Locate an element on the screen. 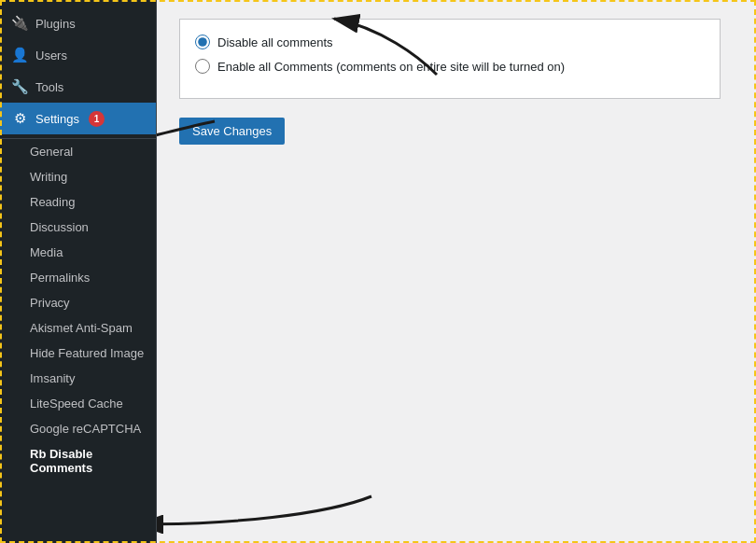 Image resolution: width=756 pixels, height=543 pixels. submenu-discussion: Discussion is located at coordinates (78, 228).